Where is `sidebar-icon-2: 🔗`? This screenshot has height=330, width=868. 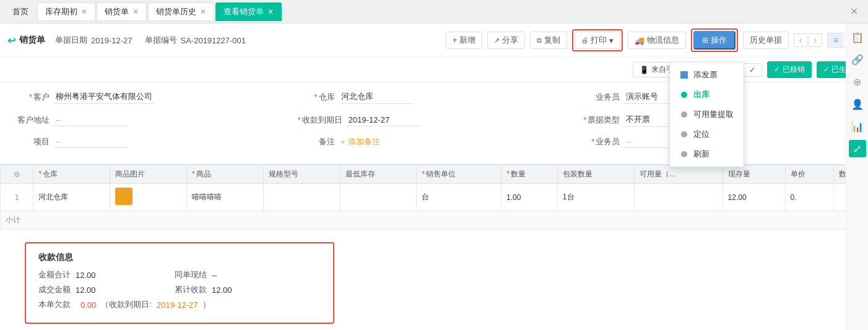 sidebar-icon-2: 🔗 is located at coordinates (857, 59).